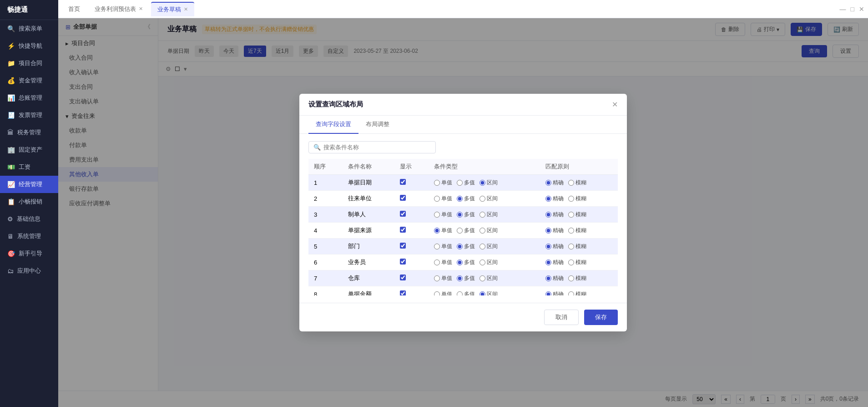 Image resolution: width=868 pixels, height=407 pixels. I want to click on sidebar-item-newguide: 🎯 新手引导, so click(29, 254).